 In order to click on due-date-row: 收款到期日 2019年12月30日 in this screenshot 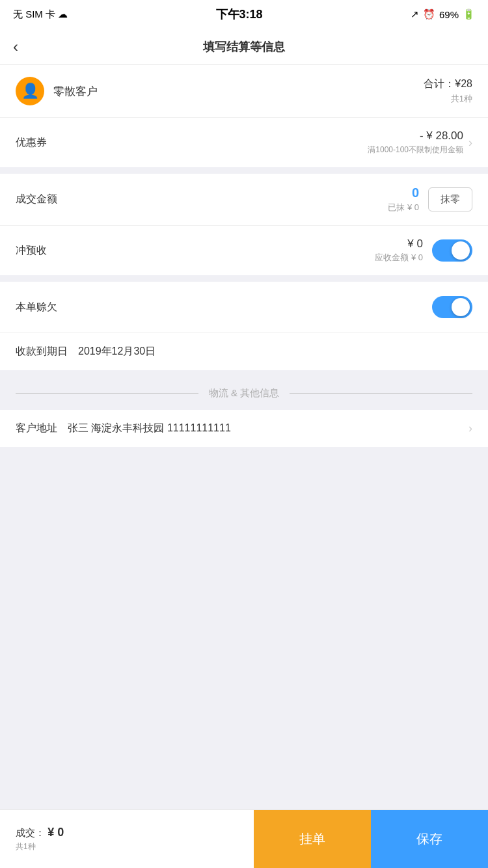, I will do `click(244, 351)`.